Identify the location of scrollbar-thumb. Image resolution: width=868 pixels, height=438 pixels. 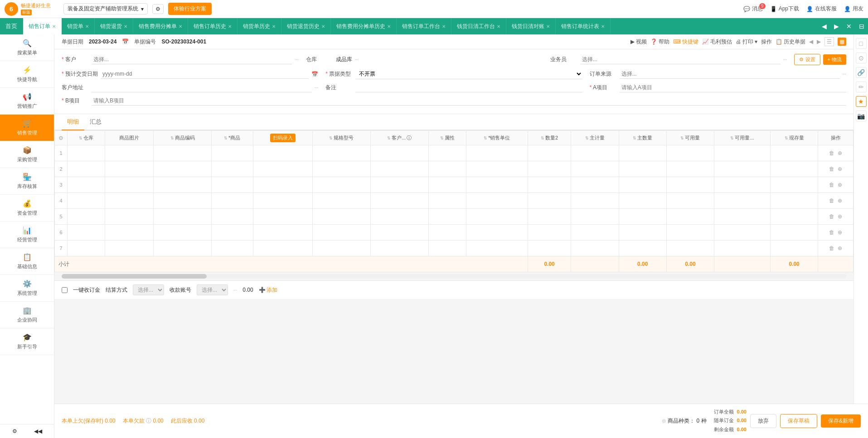
(134, 276).